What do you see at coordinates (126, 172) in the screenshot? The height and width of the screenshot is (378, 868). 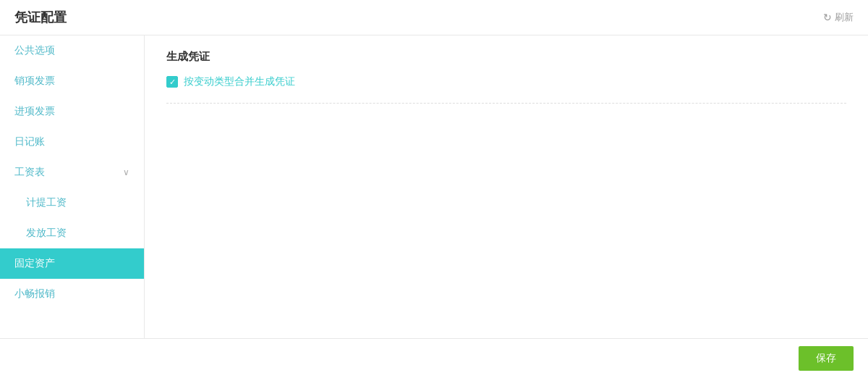 I see `chevron-down-icon: ∨` at bounding box center [126, 172].